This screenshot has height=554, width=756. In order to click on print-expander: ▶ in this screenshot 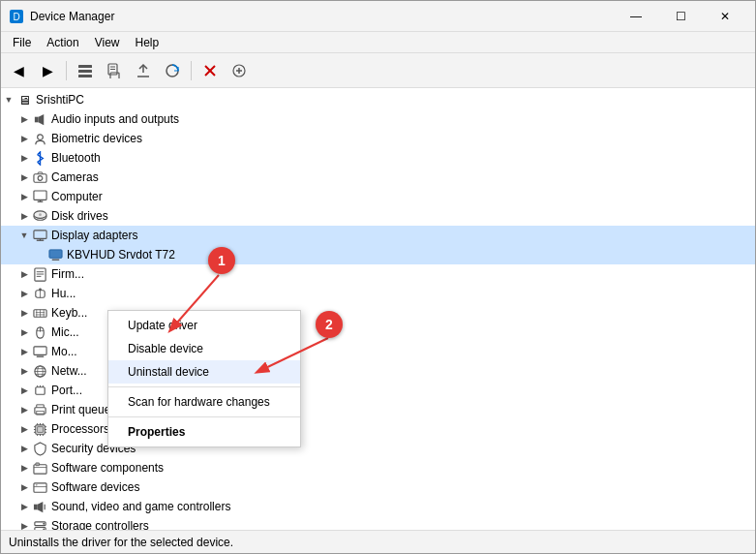, I will do `click(24, 410)`.